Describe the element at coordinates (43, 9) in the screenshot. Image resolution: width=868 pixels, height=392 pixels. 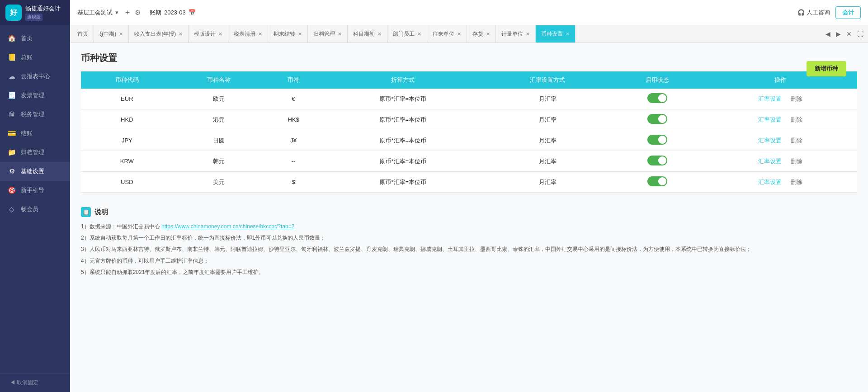
I see `logo-text: 畅捷通好会计` at that location.